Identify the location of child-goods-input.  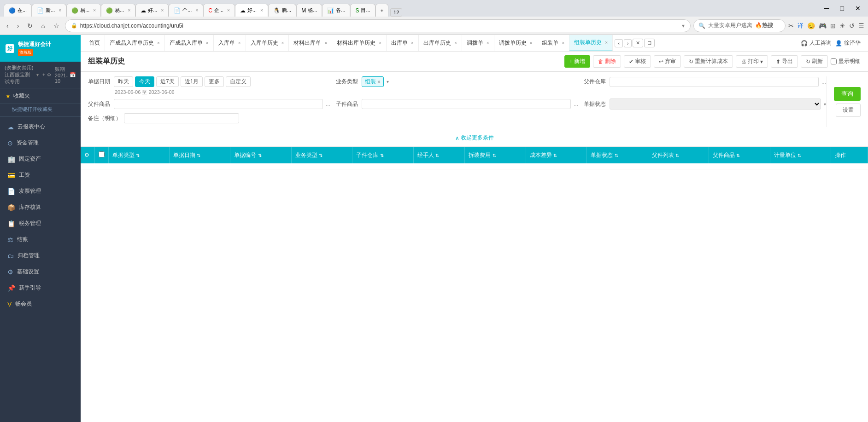
(466, 104).